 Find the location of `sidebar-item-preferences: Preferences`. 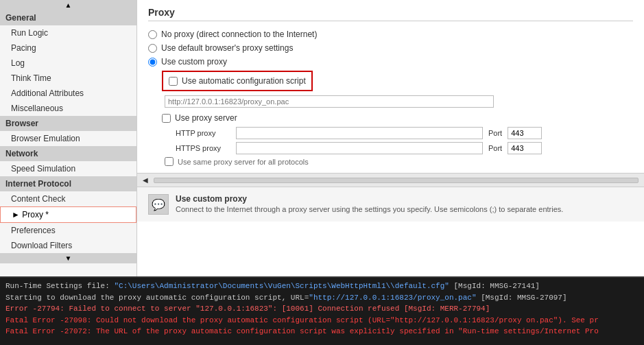

sidebar-item-preferences: Preferences is located at coordinates (69, 230).